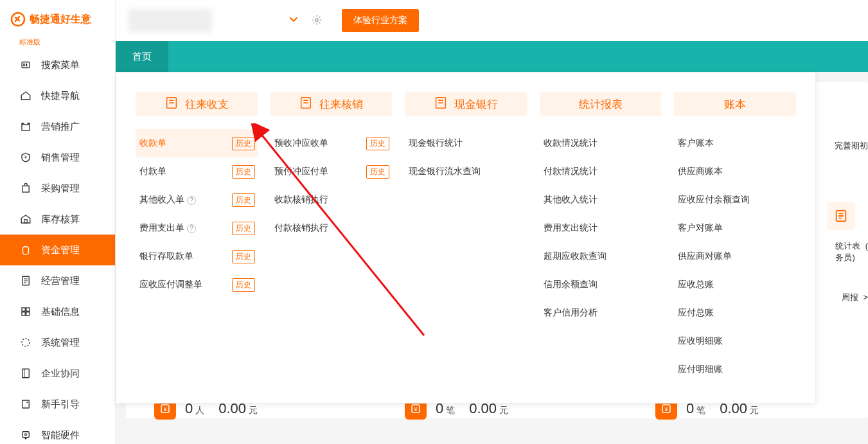 This screenshot has height=444, width=868. What do you see at coordinates (607, 238) in the screenshot?
I see `mega-column: 统计报表收款情况统计付款情况统计其他收入统计费用支出统计超期应收款查询信用余额查…` at bounding box center [607, 238].